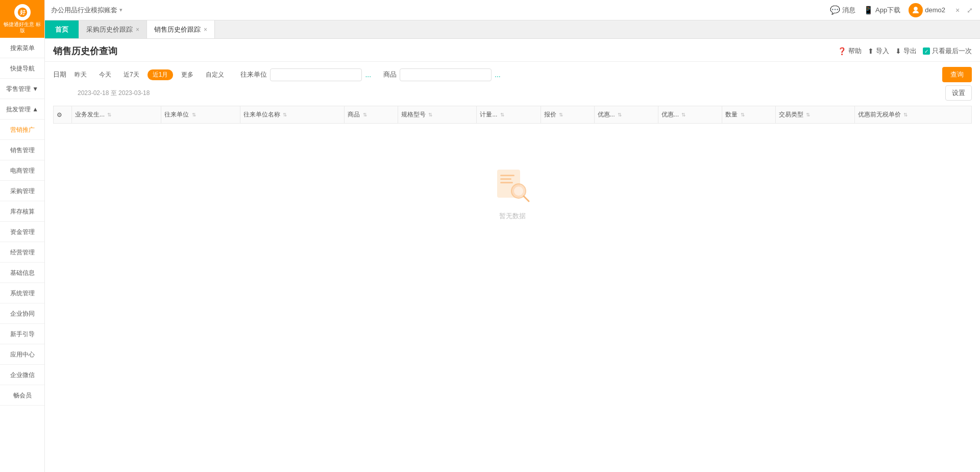 This screenshot has height=472, width=980. I want to click on th-trade-type: 交易类型 ⇅, so click(816, 115).